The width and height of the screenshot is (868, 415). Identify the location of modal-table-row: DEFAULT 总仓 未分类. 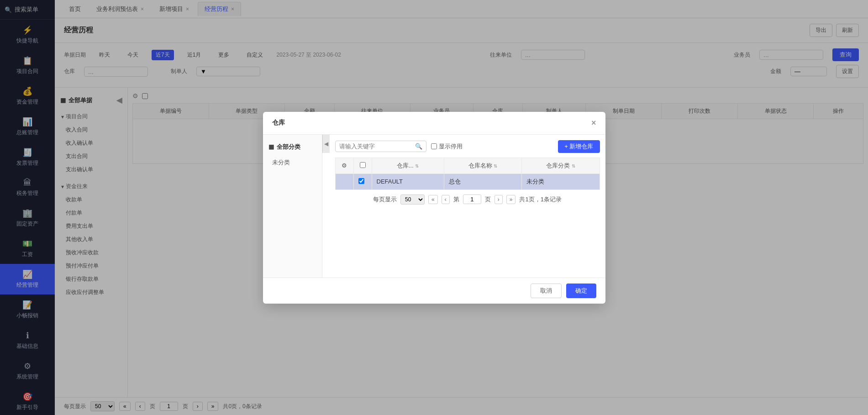
(468, 182).